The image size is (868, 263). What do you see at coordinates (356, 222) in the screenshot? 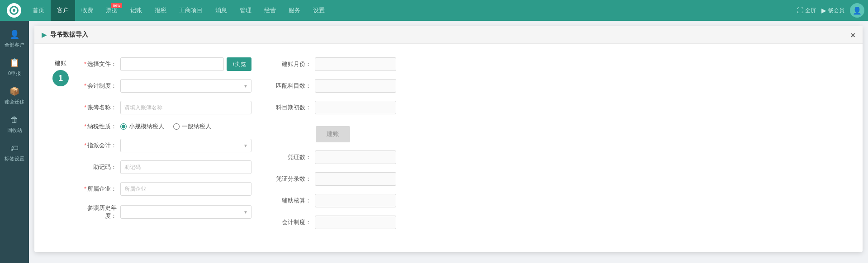
I see `system-value` at bounding box center [356, 222].